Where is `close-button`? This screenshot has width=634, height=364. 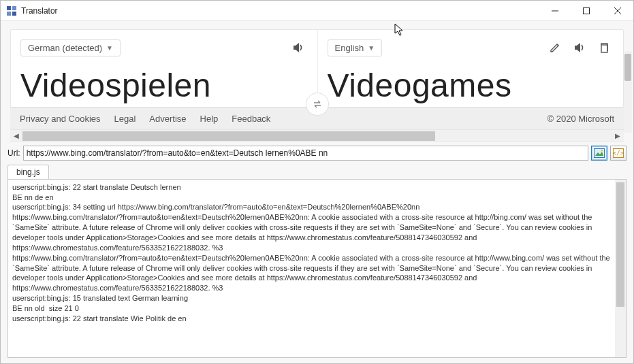 close-button is located at coordinates (618, 11).